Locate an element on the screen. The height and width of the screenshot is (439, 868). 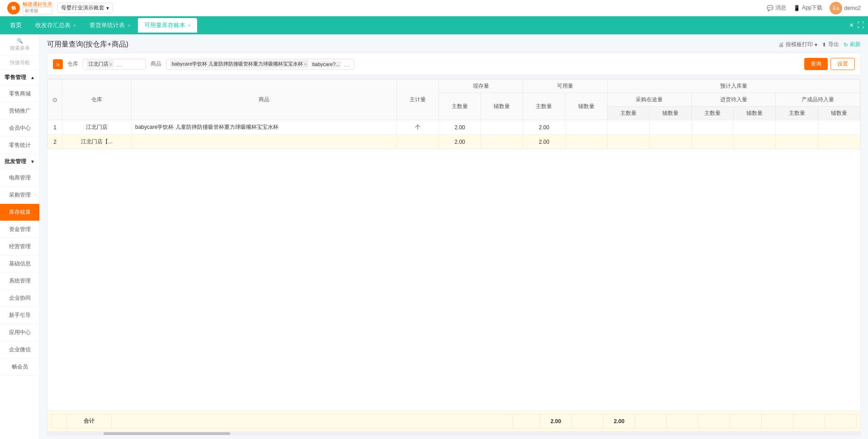
col-header-product-pending: 产成品待入量 is located at coordinates (818, 100).